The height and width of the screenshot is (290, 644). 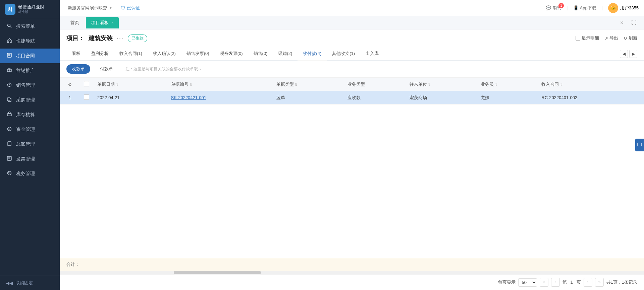 I want to click on sidebar-footer-label: 取消固定, so click(x=24, y=283).